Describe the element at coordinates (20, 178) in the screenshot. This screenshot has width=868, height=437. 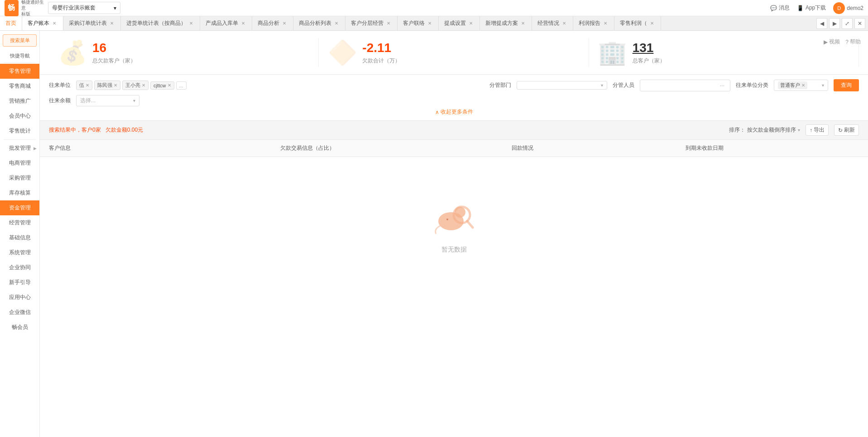
I see `sidebar-item-purchase: 采购管理` at that location.